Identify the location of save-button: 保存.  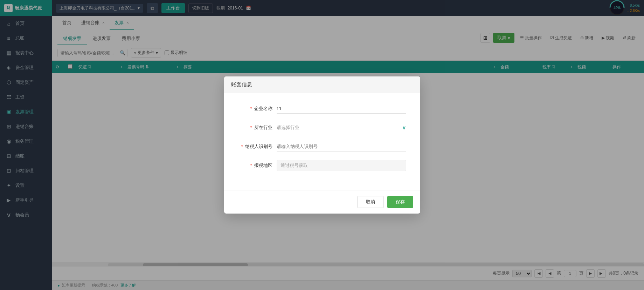
(400, 202).